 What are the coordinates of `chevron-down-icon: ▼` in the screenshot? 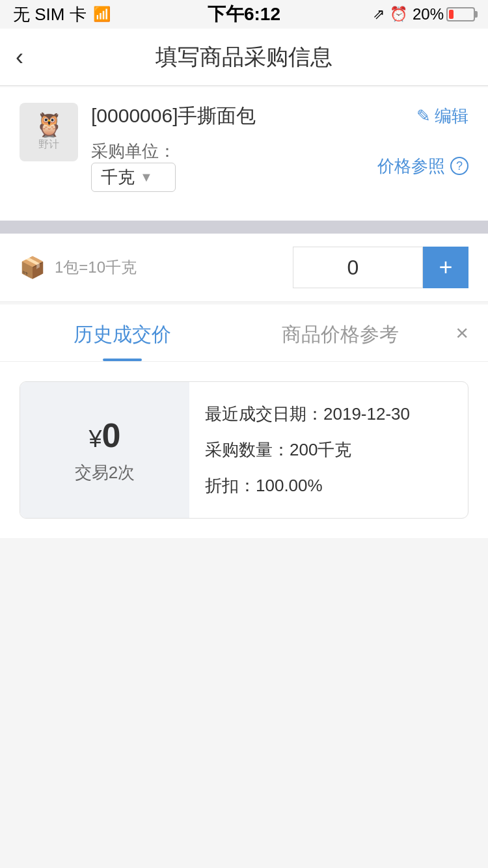 It's located at (146, 177).